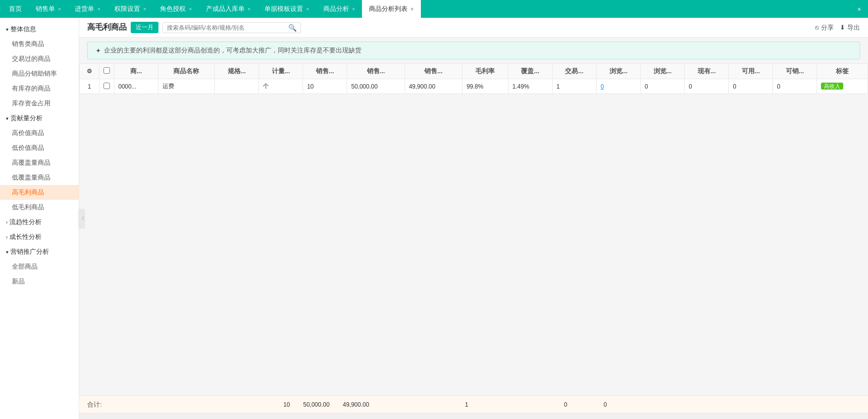 The width and height of the screenshot is (868, 419). I want to click on data-table: ⚙ 商... 商品名称 规格... 计量... 销售... 销售... 销售..…, so click(473, 79).